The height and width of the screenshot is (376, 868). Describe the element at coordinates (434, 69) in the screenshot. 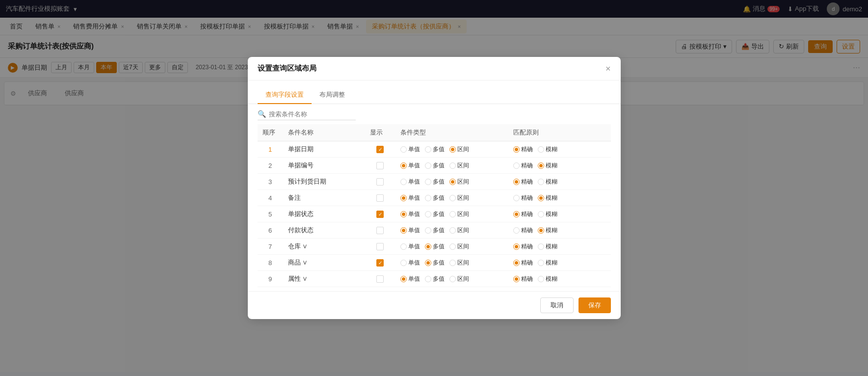

I see `modal-header: 设置查询区域布局 ×` at that location.